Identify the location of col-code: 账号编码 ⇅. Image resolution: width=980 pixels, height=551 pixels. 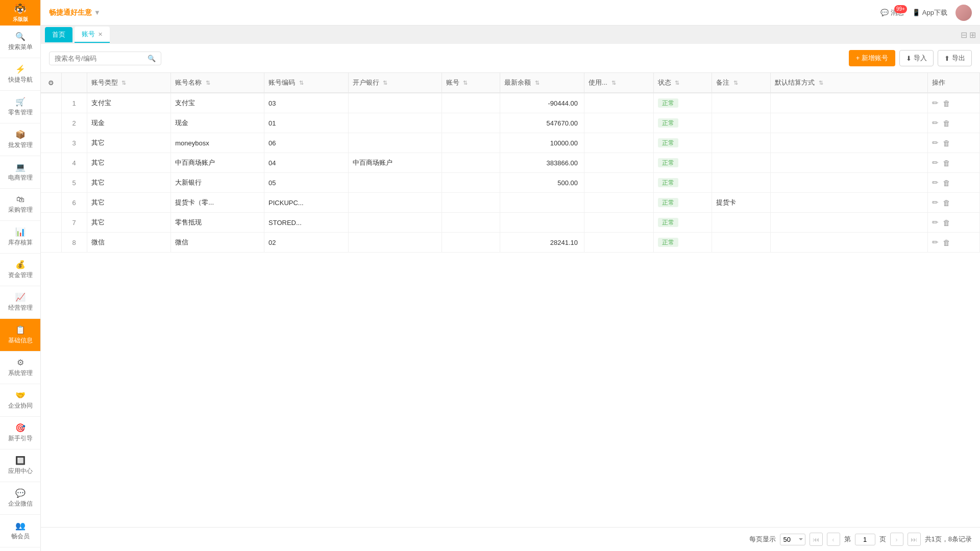
(306, 83).